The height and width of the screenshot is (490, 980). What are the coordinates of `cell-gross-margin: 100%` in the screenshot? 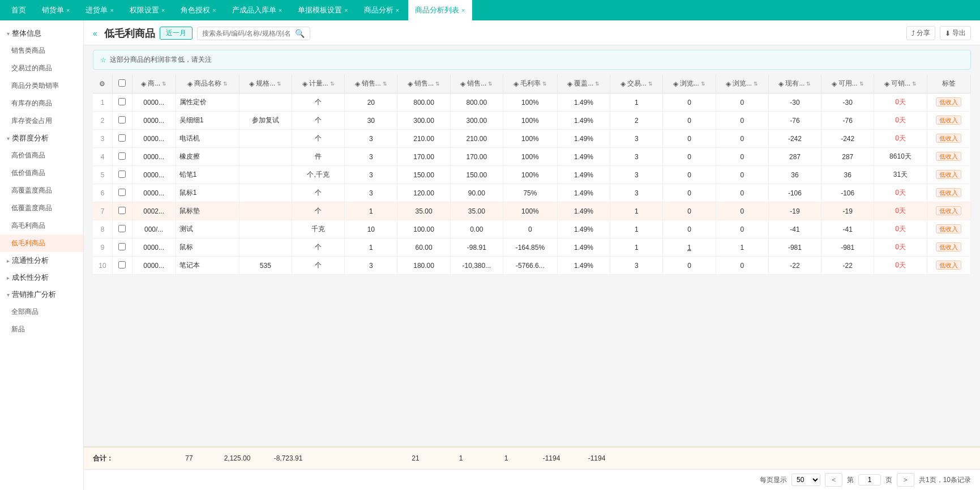 It's located at (530, 121).